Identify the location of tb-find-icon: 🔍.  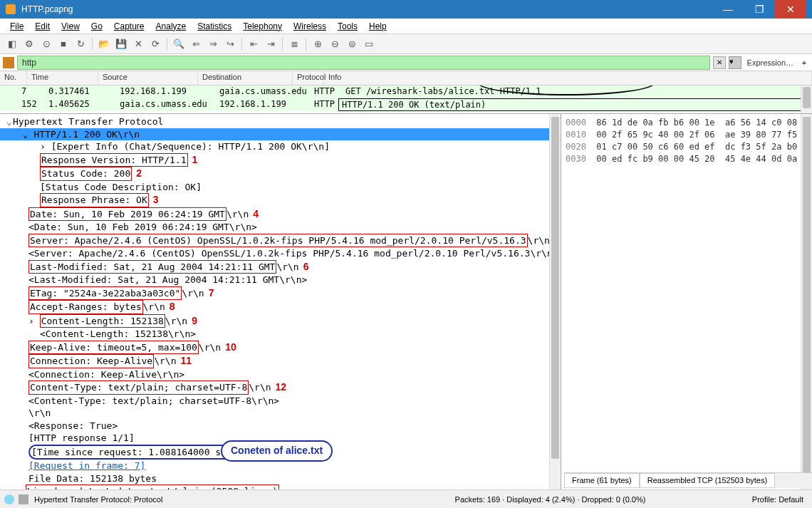
(179, 44).